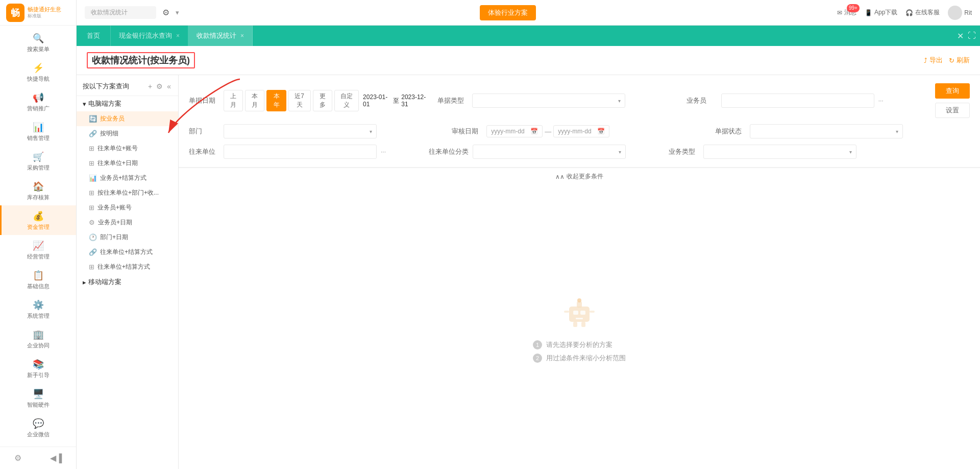 The height and width of the screenshot is (469, 980). I want to click on scheme-item-salesperson: 🔄 按业务员, so click(128, 119).